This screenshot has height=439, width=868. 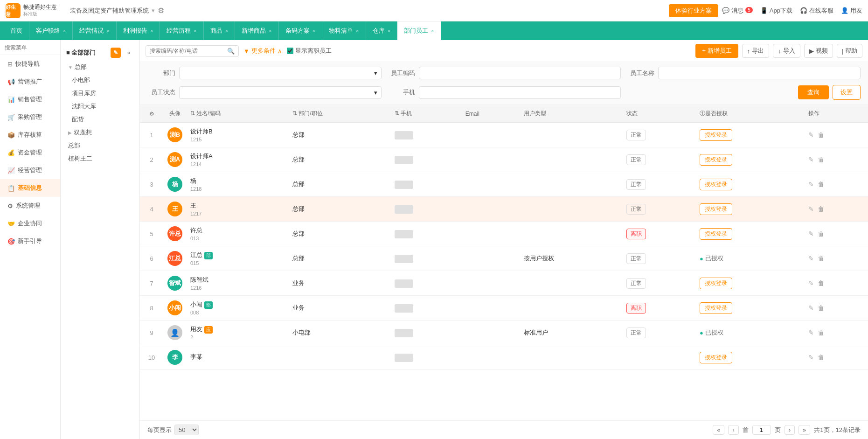 What do you see at coordinates (389, 31) in the screenshot?
I see `close-tab-warehouse: ×` at bounding box center [389, 31].